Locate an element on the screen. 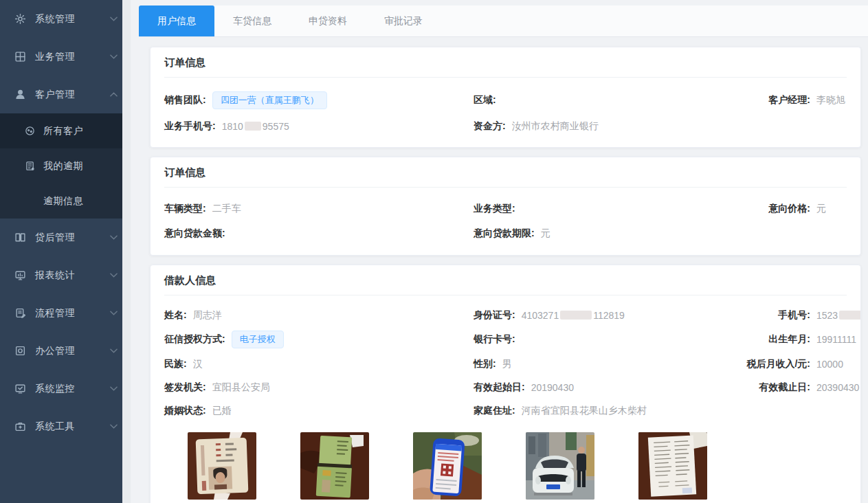 This screenshot has height=503, width=868. field-credit-auth: 征信授权方式: 电子授权 is located at coordinates (319, 339).